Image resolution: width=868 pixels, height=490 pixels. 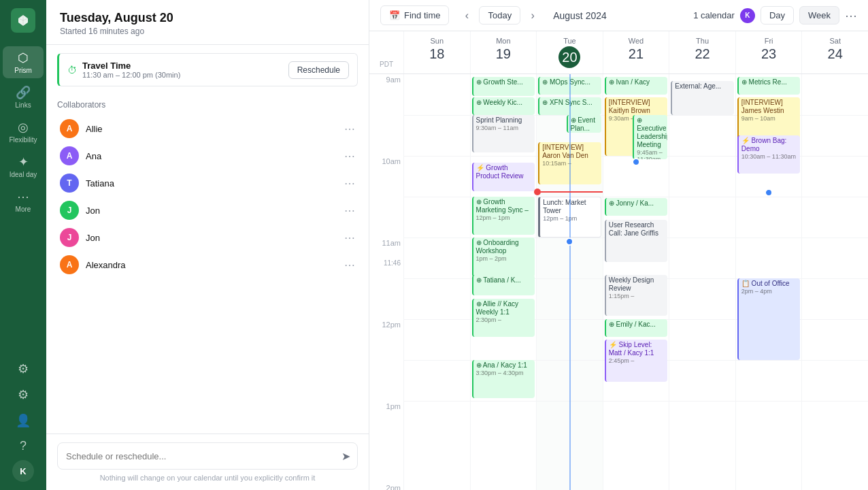 What do you see at coordinates (23, 421) in the screenshot?
I see `user-icon: 👤` at bounding box center [23, 421].